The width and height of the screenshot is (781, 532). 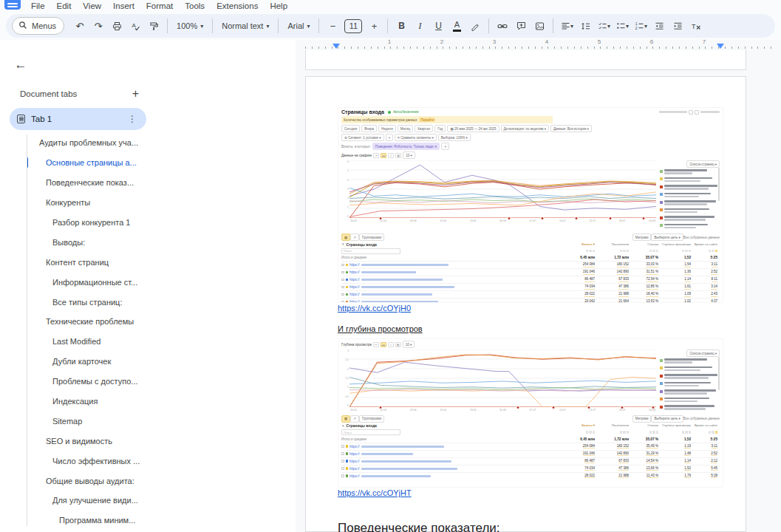 I want to click on tab-1: Tab 1 ⋮, so click(x=78, y=119).